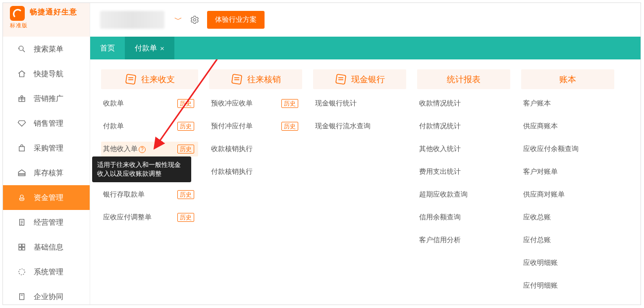 The width and height of the screenshot is (644, 308). Describe the element at coordinates (54, 12) in the screenshot. I see `brand-name: 畅捷通好生意` at that location.